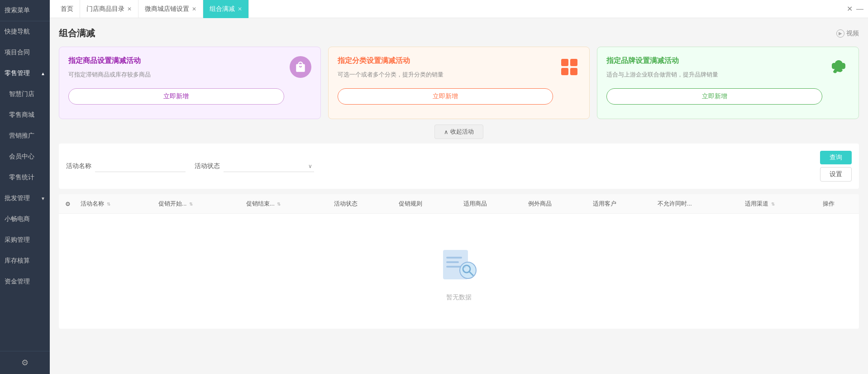 The width and height of the screenshot is (868, 374). I want to click on page-header: 组合满减 ▶ 视频, so click(459, 34).